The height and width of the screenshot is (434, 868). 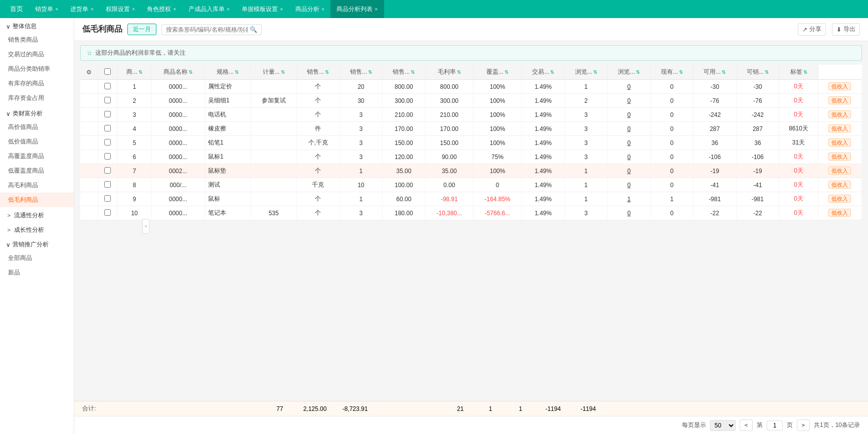 What do you see at coordinates (723, 425) in the screenshot?
I see `per-page-select: 50 100 200` at bounding box center [723, 425].